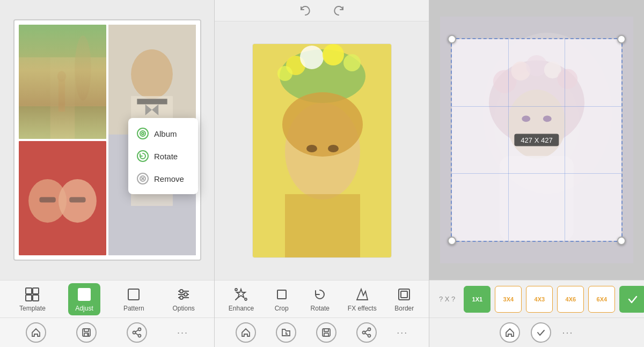 This screenshot has height=347, width=644. I want to click on tool-rotate-2: Rotate, so click(320, 299).